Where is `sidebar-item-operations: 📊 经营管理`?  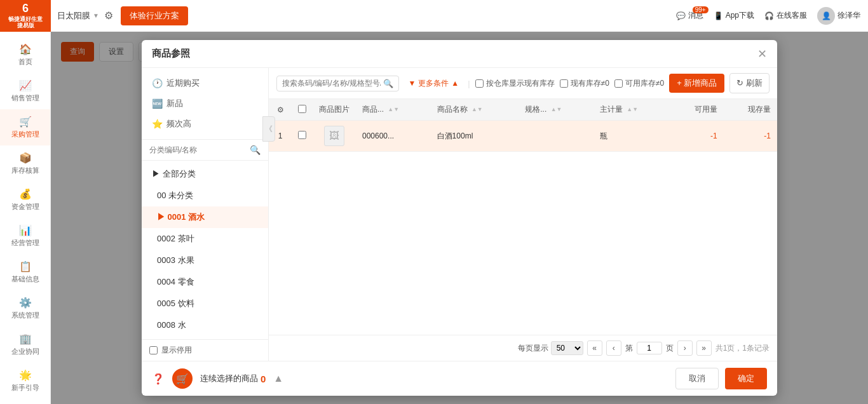
sidebar-item-operations: 📊 经营管理 is located at coordinates (25, 236).